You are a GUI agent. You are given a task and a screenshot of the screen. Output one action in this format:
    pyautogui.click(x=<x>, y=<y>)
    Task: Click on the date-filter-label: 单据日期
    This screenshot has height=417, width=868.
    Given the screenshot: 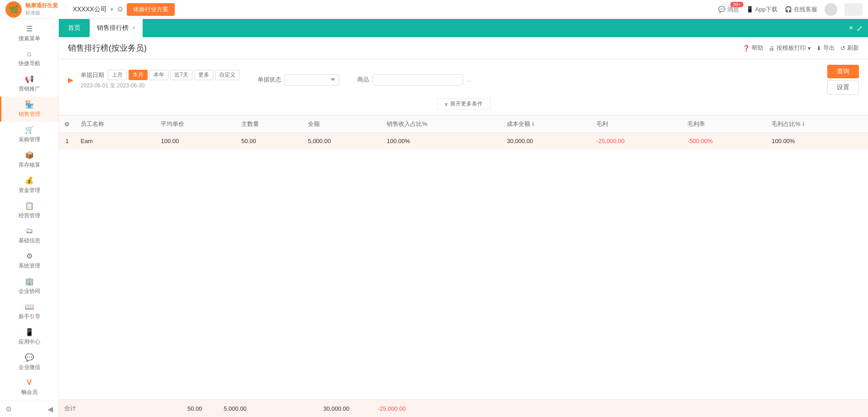 What is the action you would take?
    pyautogui.click(x=92, y=75)
    